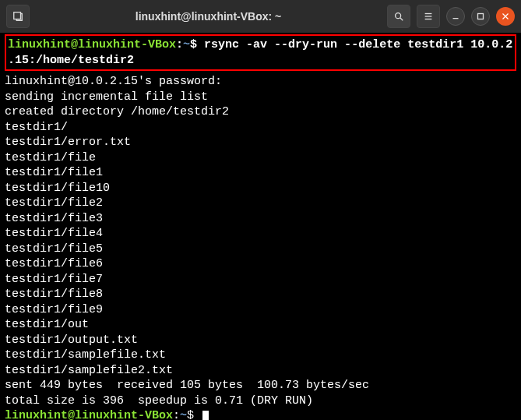 The width and height of the screenshot is (521, 420). I want to click on output-line: testdir1/error.txt, so click(260, 143).